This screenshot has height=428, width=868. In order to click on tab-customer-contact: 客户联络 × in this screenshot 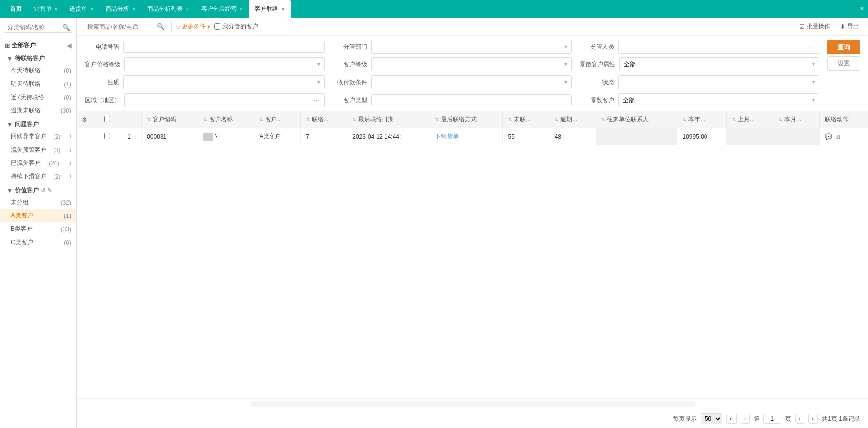, I will do `click(270, 9)`.